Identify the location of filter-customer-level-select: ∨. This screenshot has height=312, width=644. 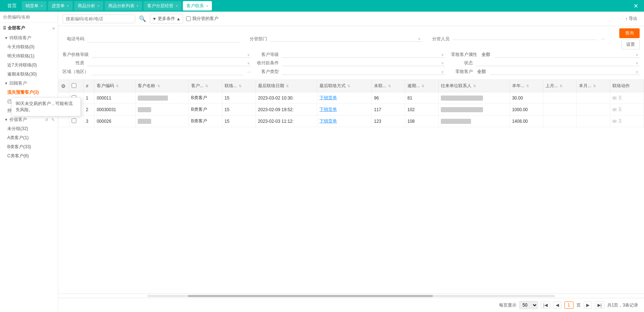
(363, 55).